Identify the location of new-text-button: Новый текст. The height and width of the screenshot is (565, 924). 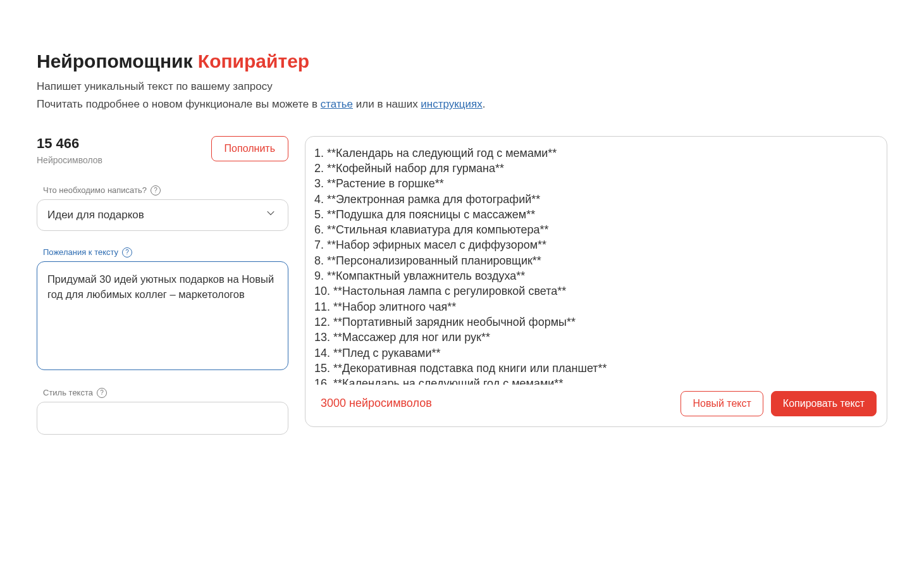
(722, 404).